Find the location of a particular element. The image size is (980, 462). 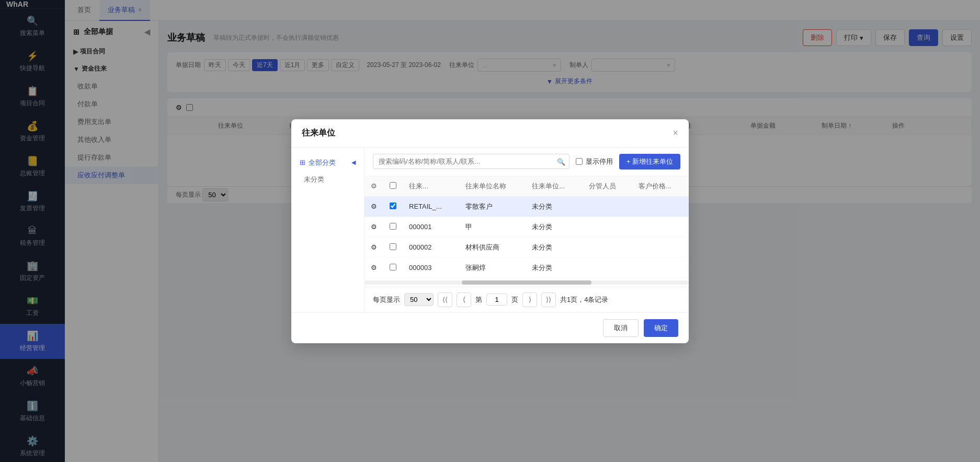

page-size-label: 每页显示 is located at coordinates (386, 300).